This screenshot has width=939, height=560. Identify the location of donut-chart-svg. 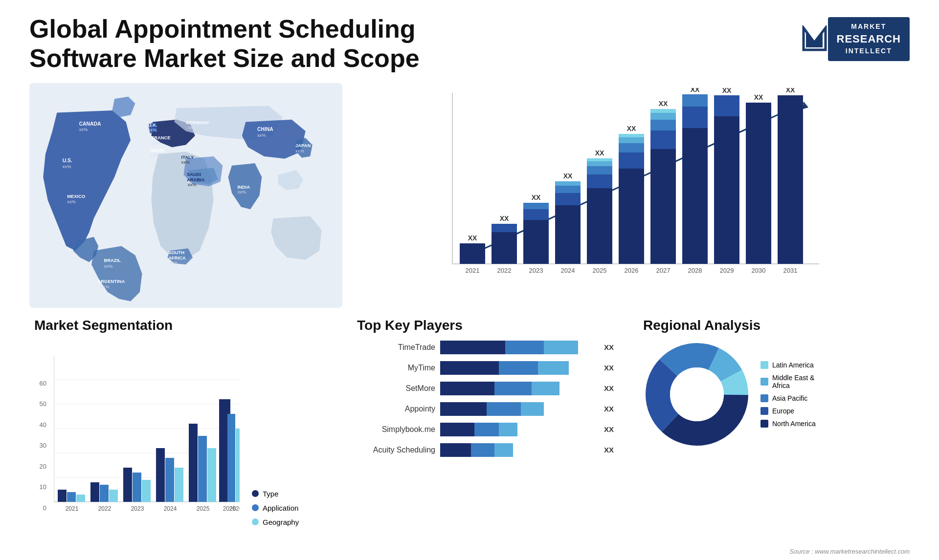
(697, 394).